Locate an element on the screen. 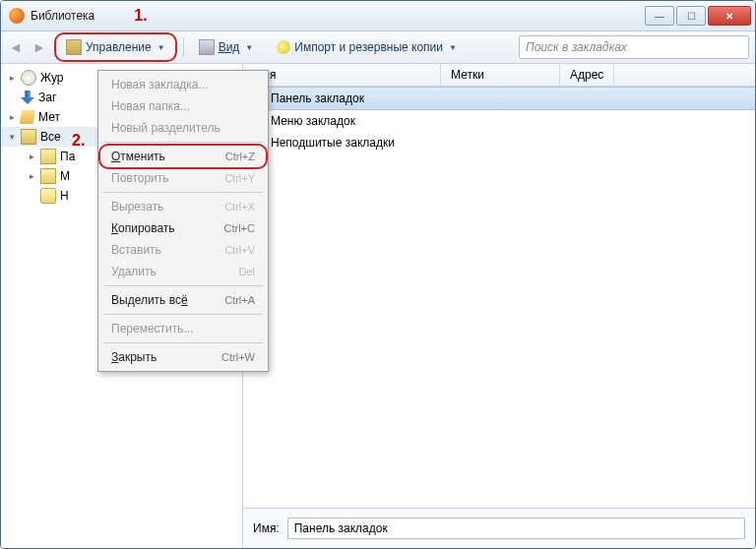  star-icon is located at coordinates (284, 47).